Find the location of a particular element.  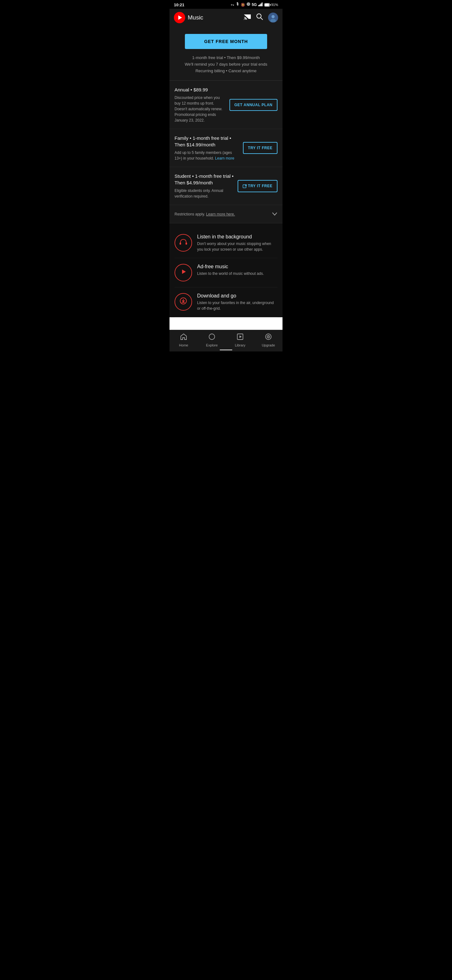

header-actions is located at coordinates (261, 18).